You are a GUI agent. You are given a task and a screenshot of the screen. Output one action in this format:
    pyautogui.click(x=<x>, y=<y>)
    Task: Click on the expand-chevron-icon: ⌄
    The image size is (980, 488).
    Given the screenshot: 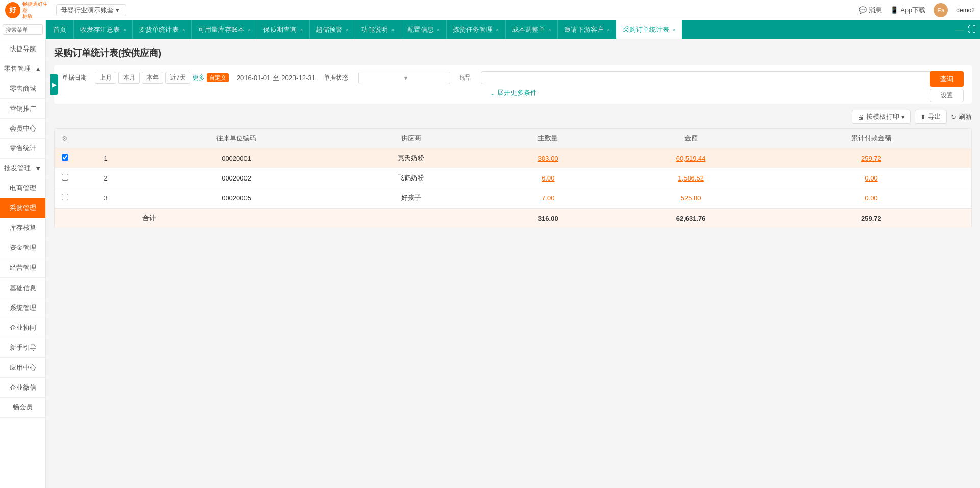 What is the action you would take?
    pyautogui.click(x=492, y=93)
    